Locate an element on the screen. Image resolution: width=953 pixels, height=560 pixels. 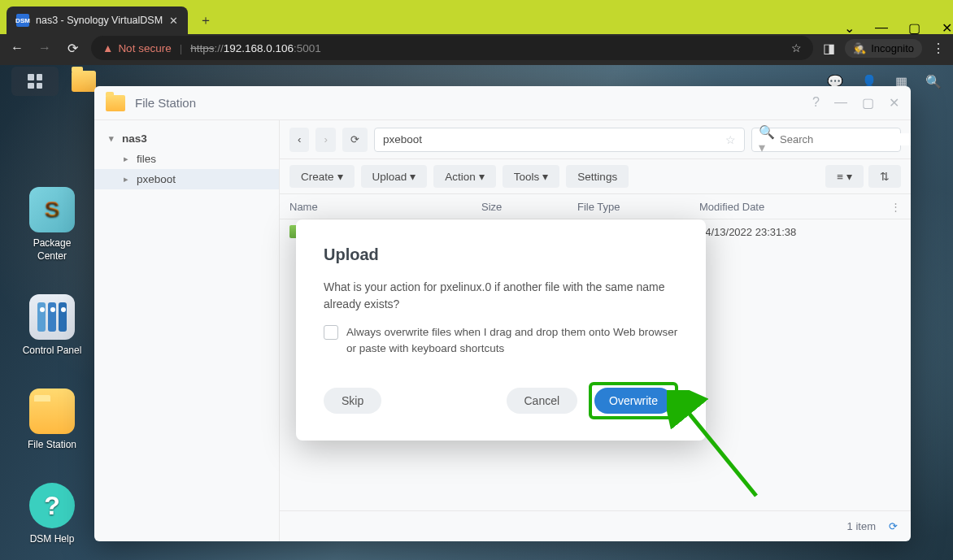
path-input: pxeboot ☆ is located at coordinates (559, 140).